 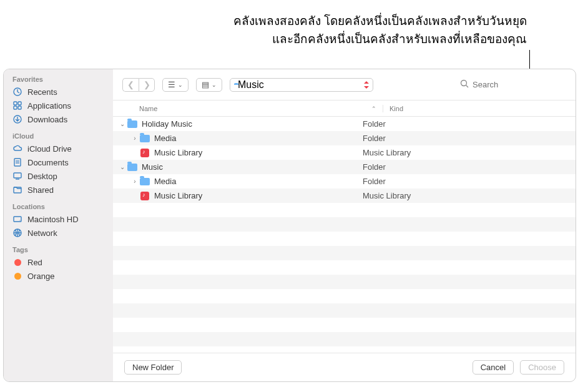 I want to click on cancel-button: Cancel, so click(x=493, y=367).